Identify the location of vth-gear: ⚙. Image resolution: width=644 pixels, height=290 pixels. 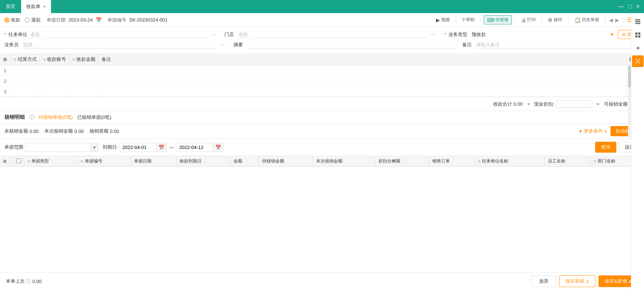
(7, 161).